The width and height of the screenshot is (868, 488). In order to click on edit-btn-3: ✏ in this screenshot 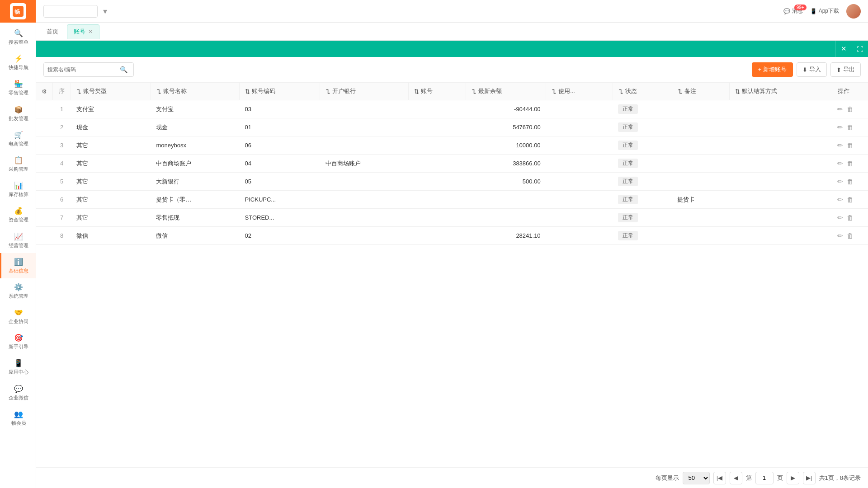, I will do `click(840, 164)`.